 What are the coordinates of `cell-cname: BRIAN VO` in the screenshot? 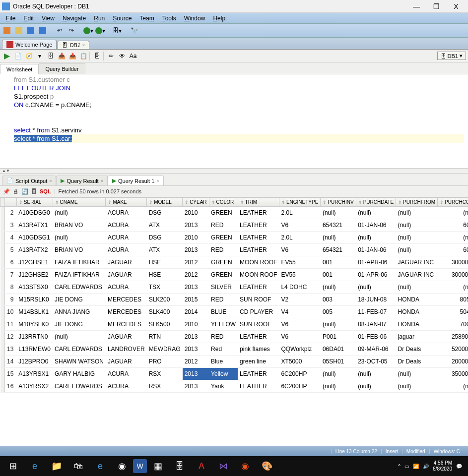 It's located at (79, 250).